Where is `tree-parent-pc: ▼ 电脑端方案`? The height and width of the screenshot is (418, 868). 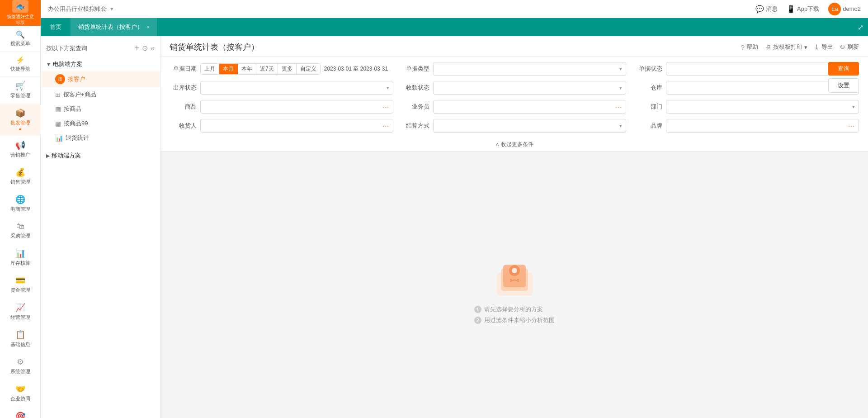
tree-parent-pc: ▼ 电脑端方案 is located at coordinates (100, 64).